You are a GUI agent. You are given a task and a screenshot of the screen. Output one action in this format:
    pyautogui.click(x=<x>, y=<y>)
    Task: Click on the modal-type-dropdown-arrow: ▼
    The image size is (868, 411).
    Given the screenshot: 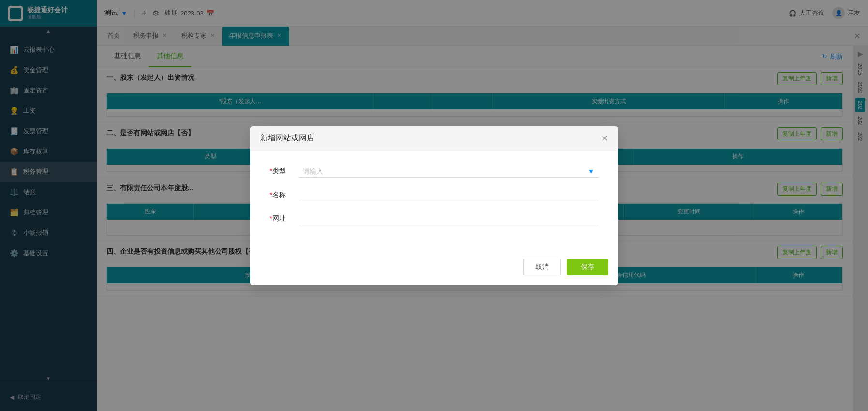 What is the action you would take?
    pyautogui.click(x=591, y=171)
    